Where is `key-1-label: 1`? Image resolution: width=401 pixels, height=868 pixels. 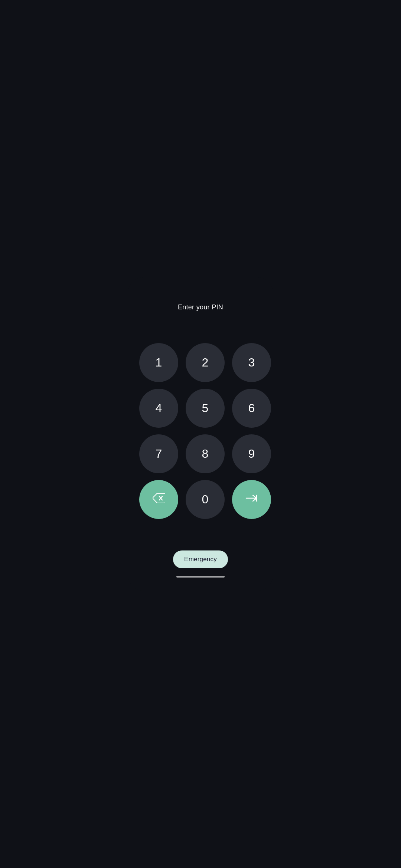 key-1-label: 1 is located at coordinates (159, 363).